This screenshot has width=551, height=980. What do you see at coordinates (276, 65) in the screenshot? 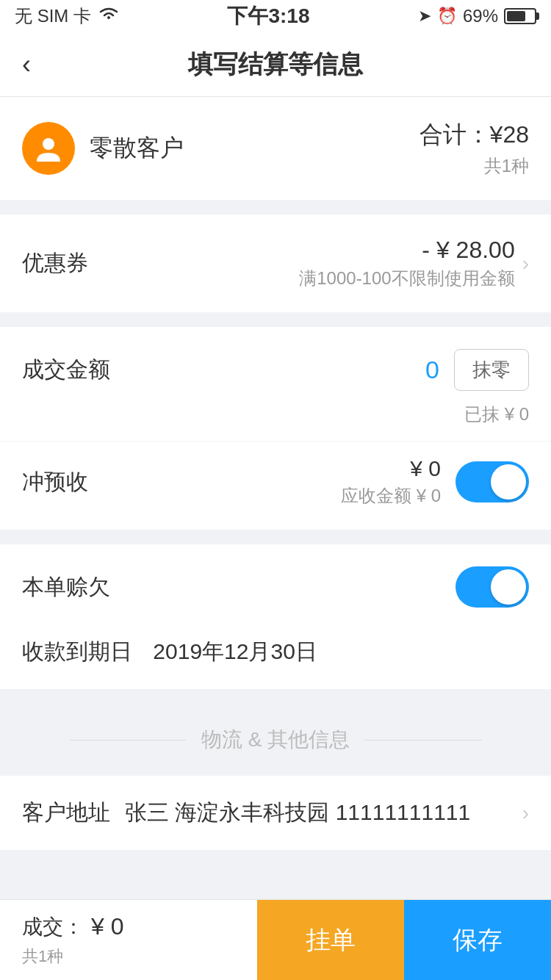
I see `nav-bar: ‹ 填写结算等信息` at bounding box center [276, 65].